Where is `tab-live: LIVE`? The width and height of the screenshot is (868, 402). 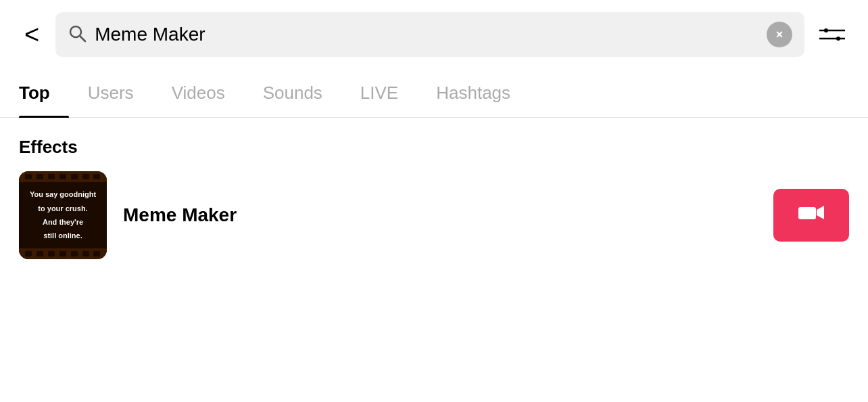 tab-live: LIVE is located at coordinates (379, 93).